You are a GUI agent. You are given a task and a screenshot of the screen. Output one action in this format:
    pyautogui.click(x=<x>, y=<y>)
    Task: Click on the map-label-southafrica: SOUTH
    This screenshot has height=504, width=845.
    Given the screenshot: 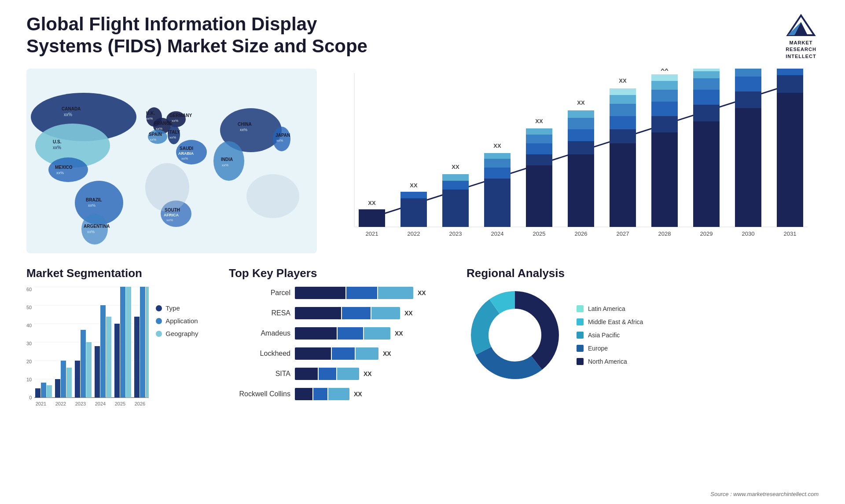 What is the action you would take?
    pyautogui.click(x=173, y=210)
    